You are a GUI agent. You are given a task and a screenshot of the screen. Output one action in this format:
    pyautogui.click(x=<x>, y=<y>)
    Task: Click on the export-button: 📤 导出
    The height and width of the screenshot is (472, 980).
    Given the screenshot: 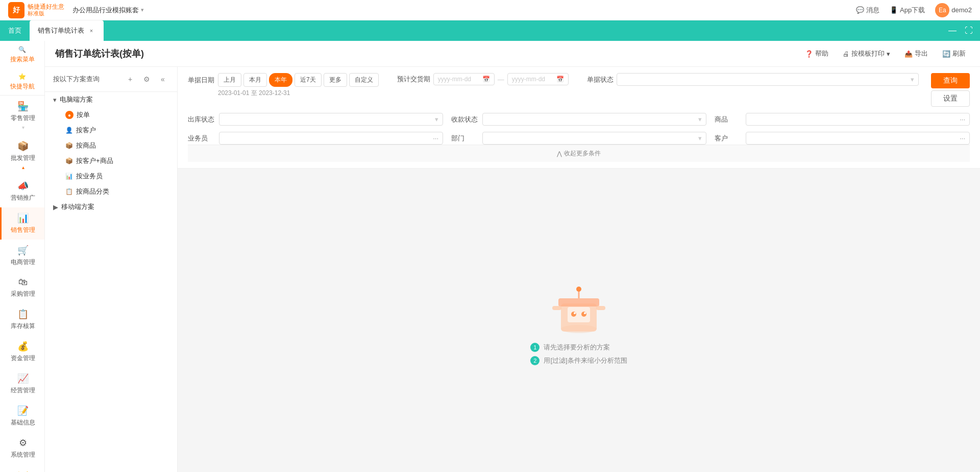 What is the action you would take?
    pyautogui.click(x=916, y=54)
    